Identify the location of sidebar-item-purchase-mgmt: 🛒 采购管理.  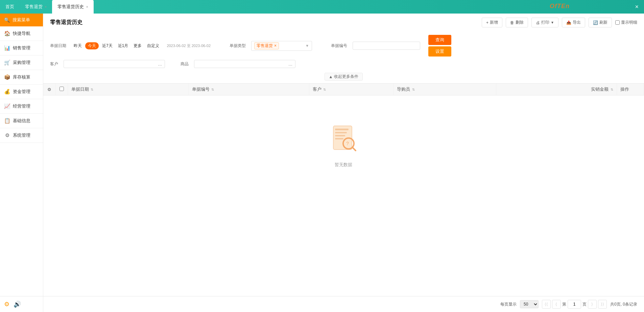
(22, 63).